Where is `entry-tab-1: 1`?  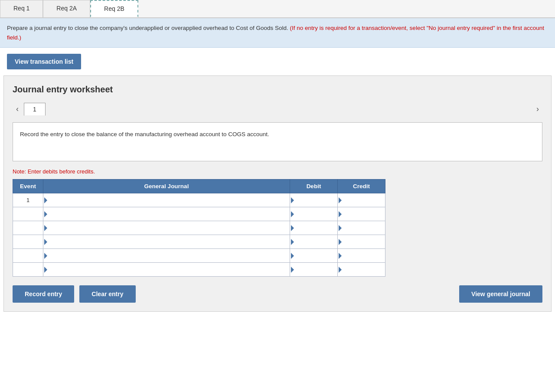 entry-tab-1: 1 is located at coordinates (35, 109).